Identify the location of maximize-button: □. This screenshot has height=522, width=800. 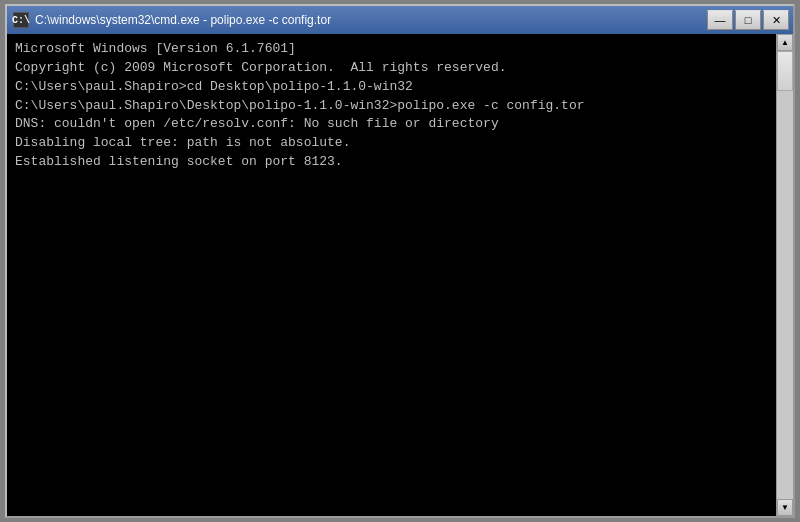
(748, 20).